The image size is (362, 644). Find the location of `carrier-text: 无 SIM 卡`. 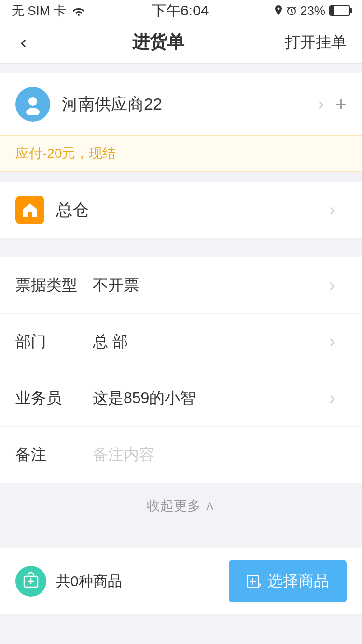

carrier-text: 无 SIM 卡 is located at coordinates (39, 11).